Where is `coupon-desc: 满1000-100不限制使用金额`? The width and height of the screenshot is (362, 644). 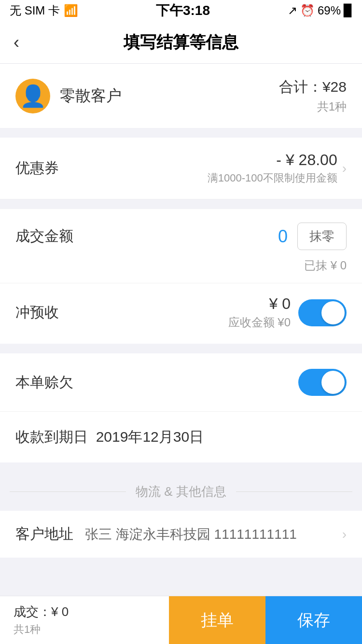 coupon-desc: 满1000-100不限制使用金额 is located at coordinates (272, 178).